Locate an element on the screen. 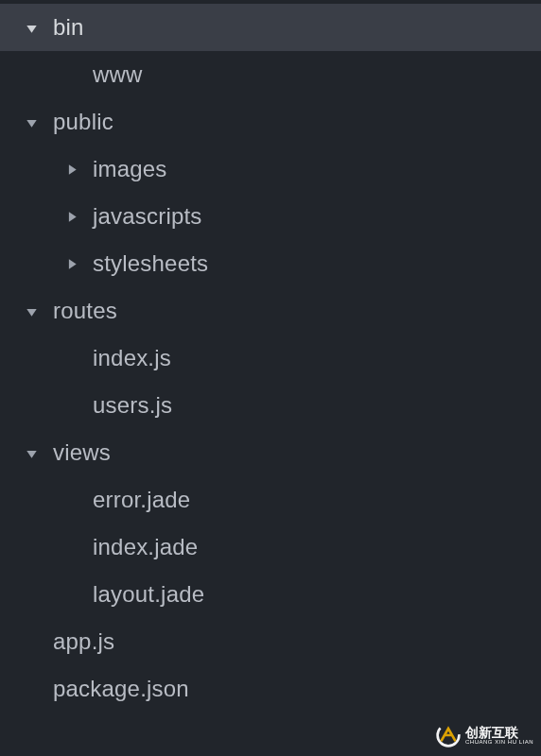 This screenshot has width=541, height=756. file-label: index.jade is located at coordinates (140, 547).